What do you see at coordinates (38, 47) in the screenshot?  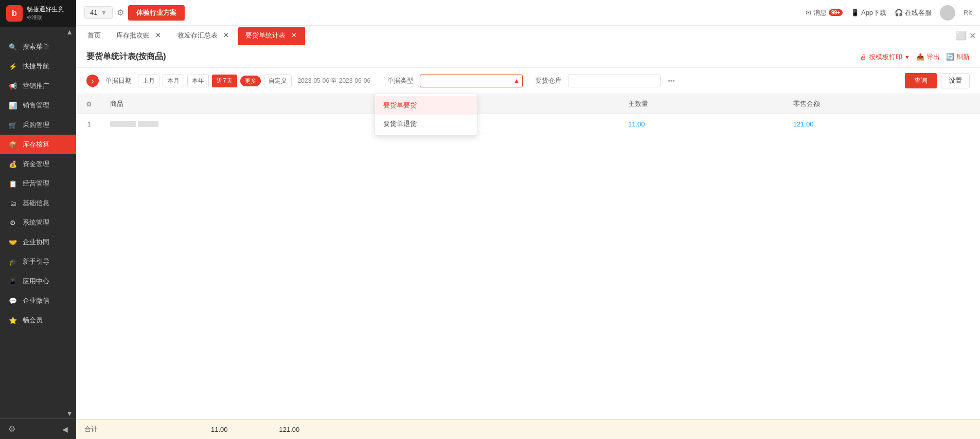 I see `sidebar-item-search: 🔍 搜索菜单` at bounding box center [38, 47].